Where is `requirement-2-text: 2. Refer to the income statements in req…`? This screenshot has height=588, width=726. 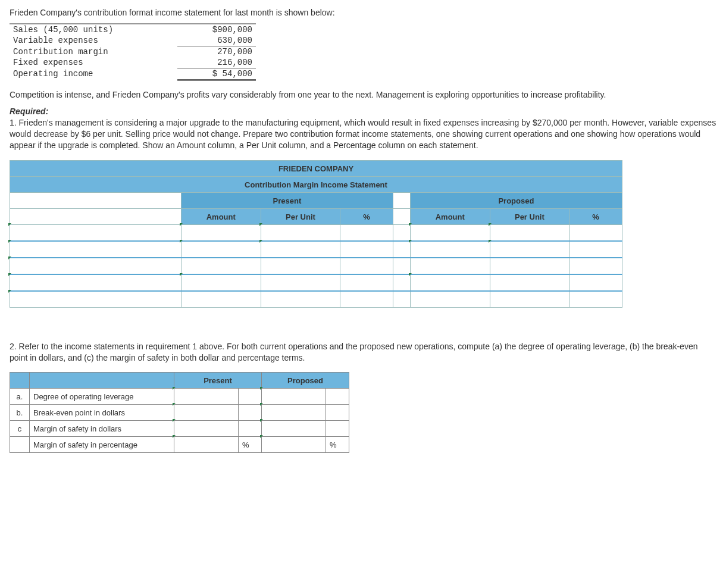
requirement-2-text: 2. Refer to the income statements in req… is located at coordinates (363, 352).